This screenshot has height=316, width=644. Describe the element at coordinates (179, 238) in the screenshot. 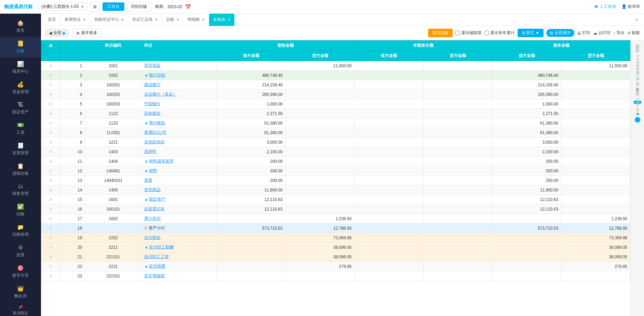

I see `row-subject: 应付账款` at that location.